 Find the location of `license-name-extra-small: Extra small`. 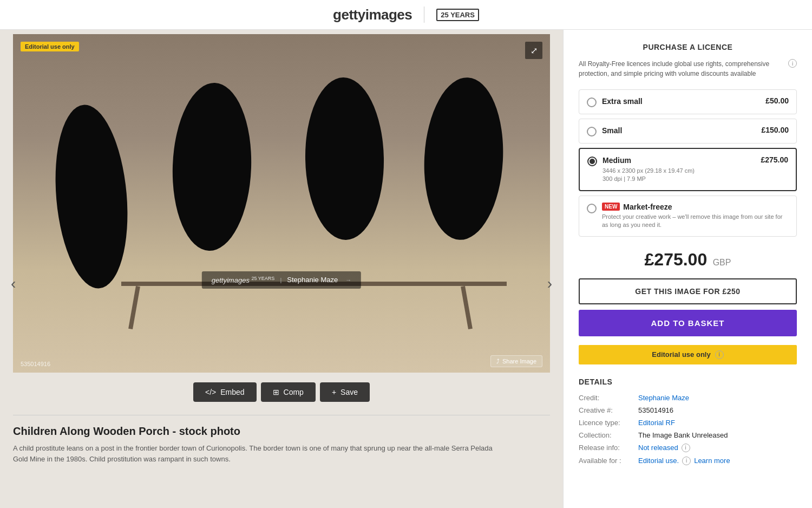

license-name-extra-small: Extra small is located at coordinates (623, 101).